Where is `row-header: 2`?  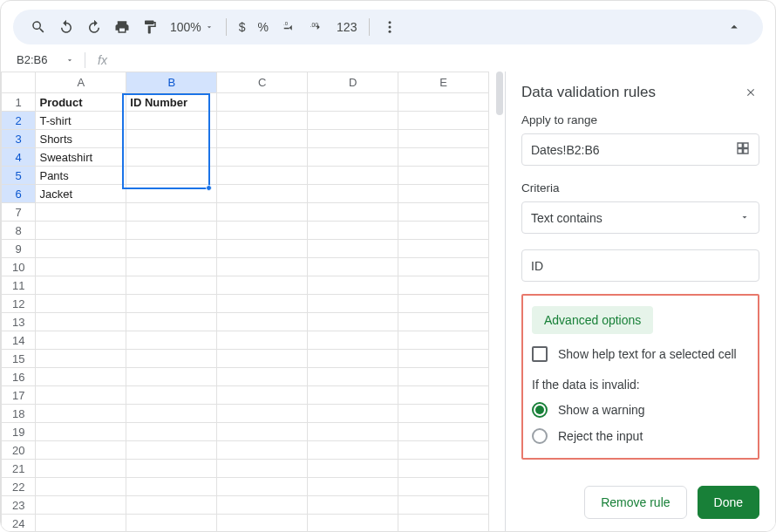 row-header: 2 is located at coordinates (19, 120).